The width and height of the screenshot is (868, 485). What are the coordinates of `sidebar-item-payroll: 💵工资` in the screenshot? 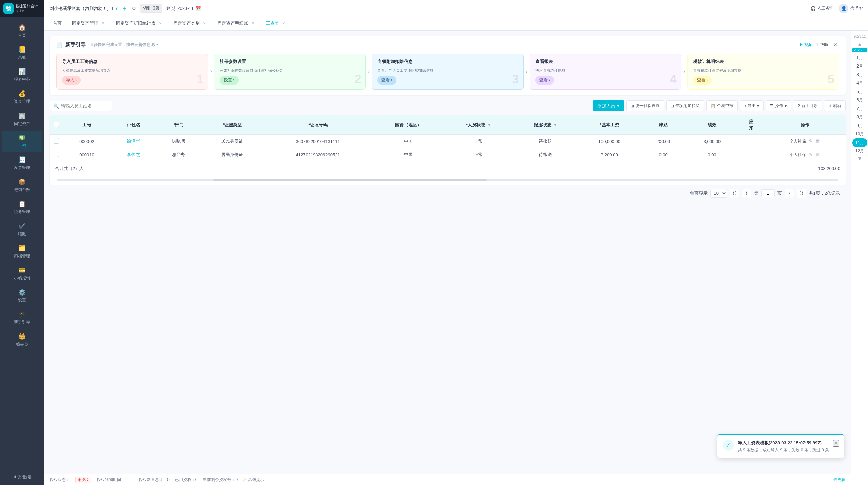 It's located at (22, 141).